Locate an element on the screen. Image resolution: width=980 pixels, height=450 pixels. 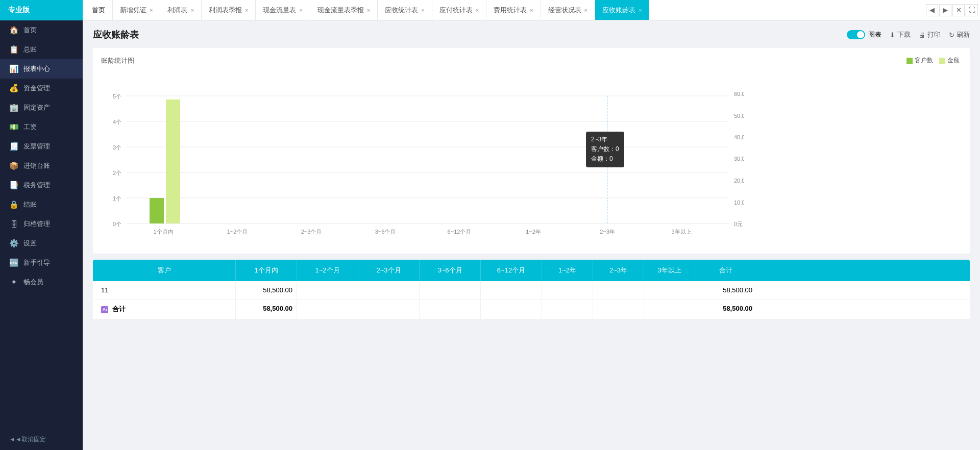
tab-expense-stat: 费用统计表 × is located at coordinates (513, 10).